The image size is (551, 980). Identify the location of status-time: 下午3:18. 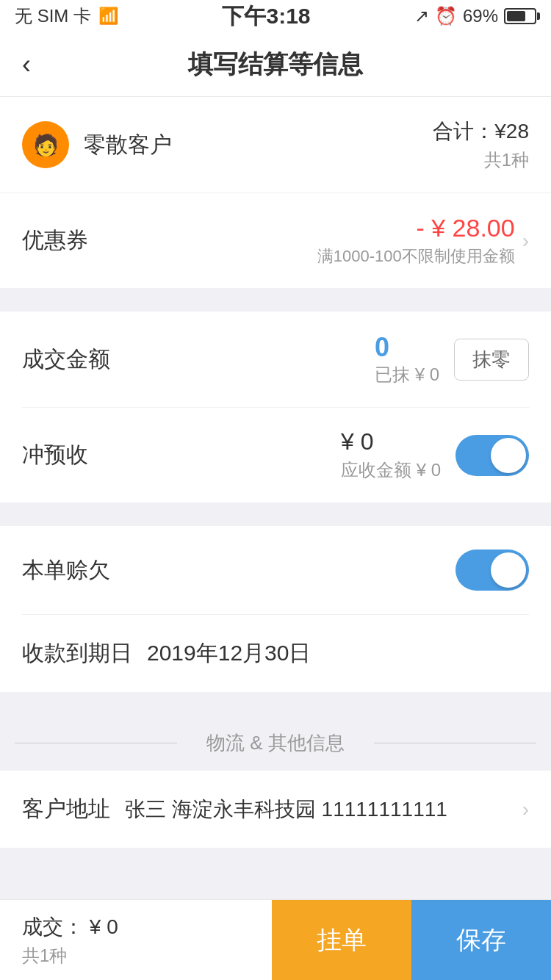
(266, 16).